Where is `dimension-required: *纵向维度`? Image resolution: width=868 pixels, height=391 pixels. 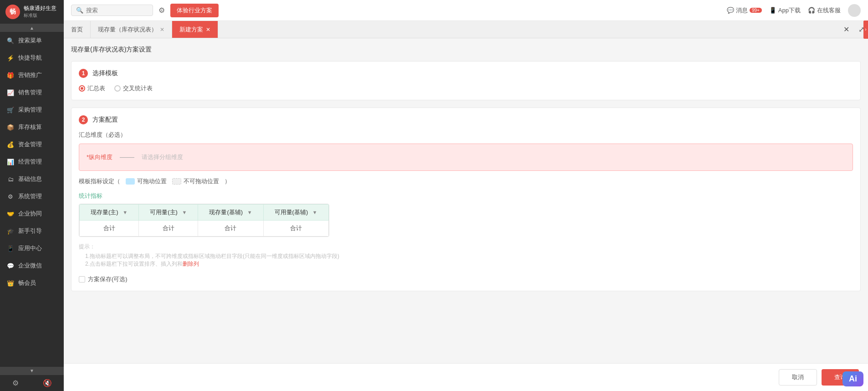
dimension-required: *纵向维度 is located at coordinates (99, 157).